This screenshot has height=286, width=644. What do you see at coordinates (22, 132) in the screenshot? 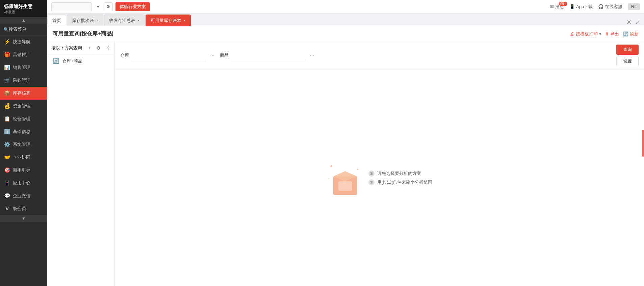
I see `sidebar-item-label: 基础信息` at bounding box center [22, 132].